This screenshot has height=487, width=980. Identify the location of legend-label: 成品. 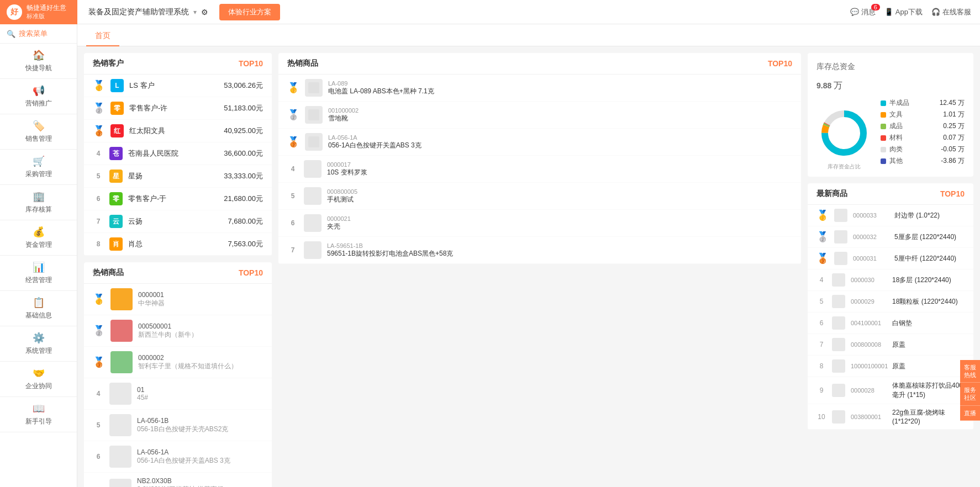
(910, 126).